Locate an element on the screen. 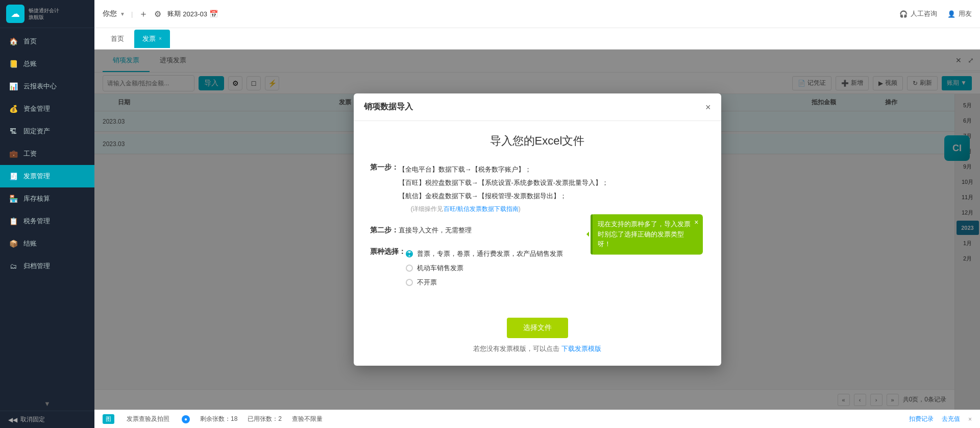 Image resolution: width=980 pixels, height=428 pixels. deduct-record-link: 扣费记录 is located at coordinates (921, 419).